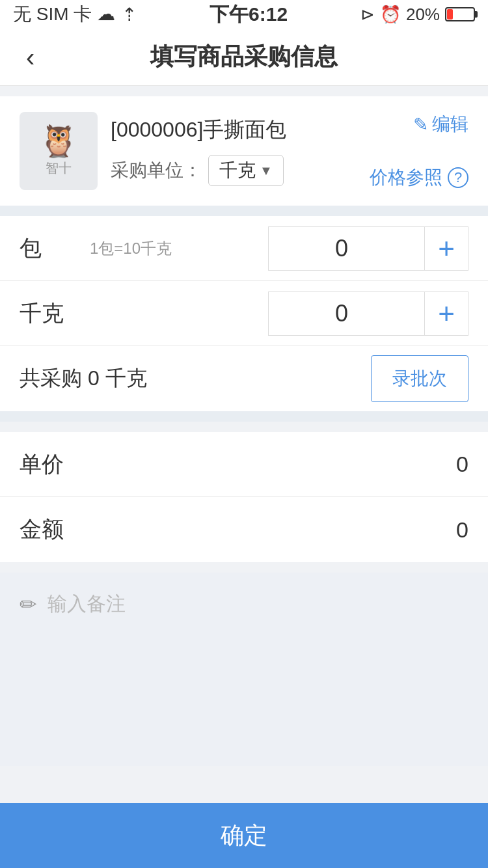  Describe the element at coordinates (244, 57) in the screenshot. I see `nav-bar: ‹ 填写商品采购信息` at that location.